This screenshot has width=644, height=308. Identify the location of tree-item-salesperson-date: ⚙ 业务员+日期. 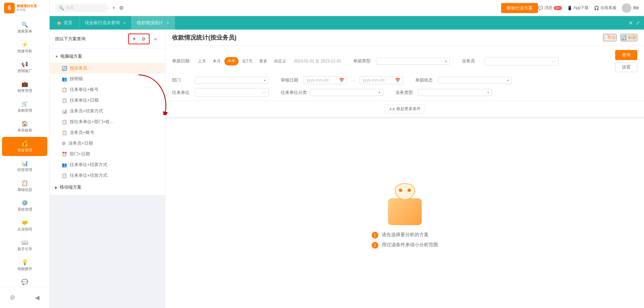
(107, 143).